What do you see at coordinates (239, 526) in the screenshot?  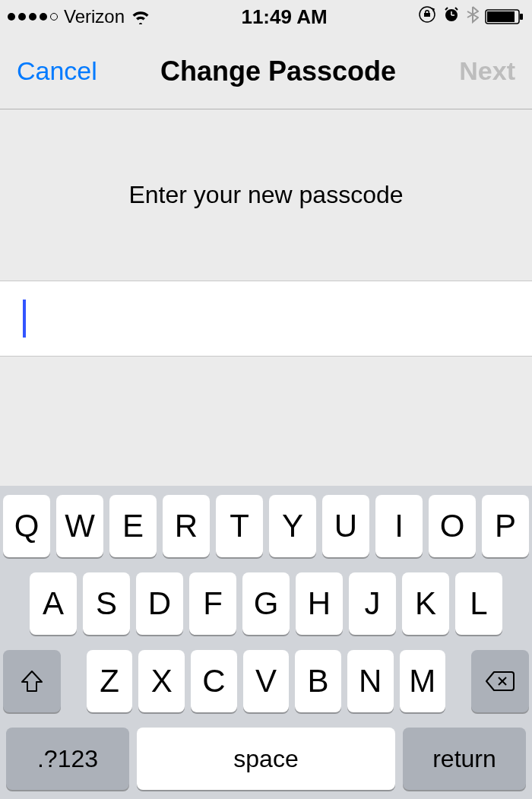 I see `key-t: T` at bounding box center [239, 526].